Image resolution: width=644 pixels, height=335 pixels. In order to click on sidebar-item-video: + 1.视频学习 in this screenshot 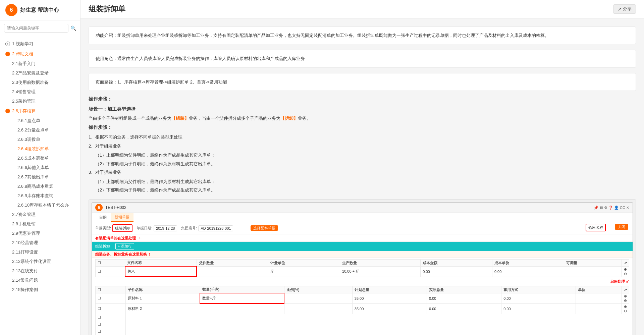, I will do `click(40, 44)`.